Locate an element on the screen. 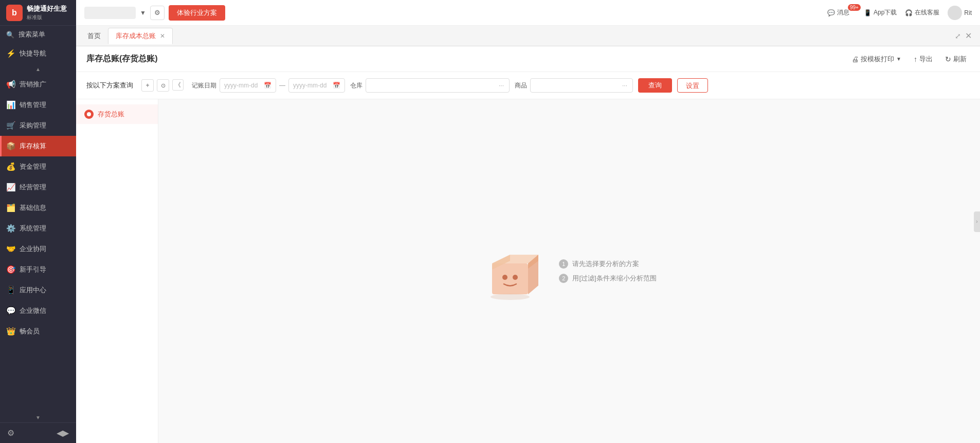 Image resolution: width=980 pixels, height=443 pixels. close-window-icon: ✕ is located at coordinates (969, 36).